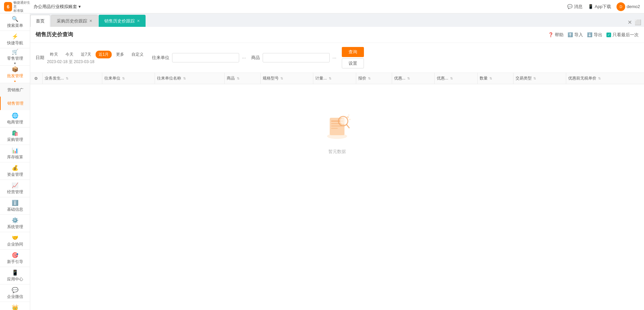 This screenshot has height=310, width=644. What do you see at coordinates (15, 119) in the screenshot?
I see `sidebar-item-ecommerce: 🌐 电商管理` at bounding box center [15, 119].